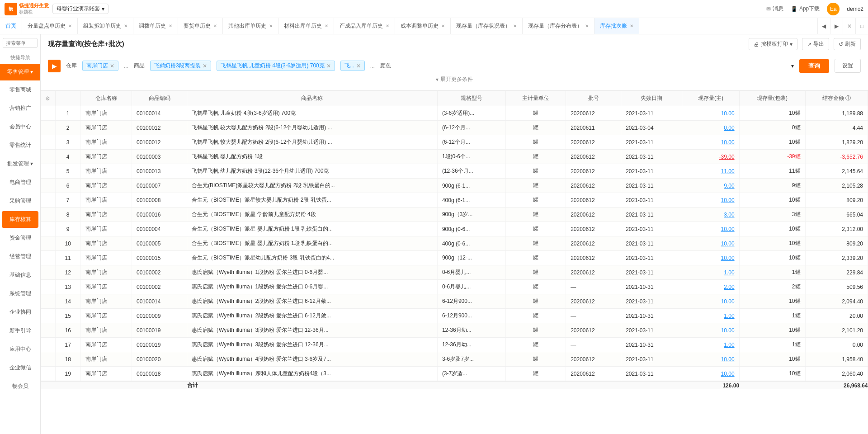  I want to click on remove-product-tag-1: ✕, so click(205, 66).